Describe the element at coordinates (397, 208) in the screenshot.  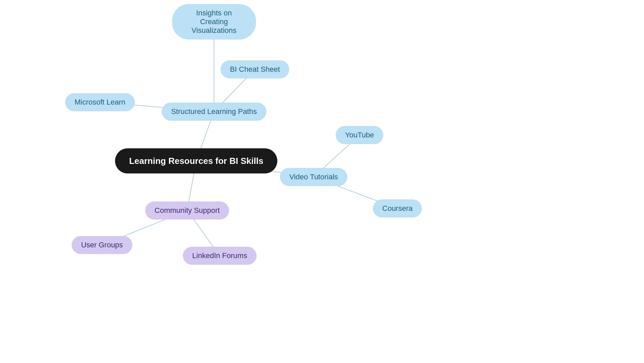
I see `node-coursera: Coursera` at that location.